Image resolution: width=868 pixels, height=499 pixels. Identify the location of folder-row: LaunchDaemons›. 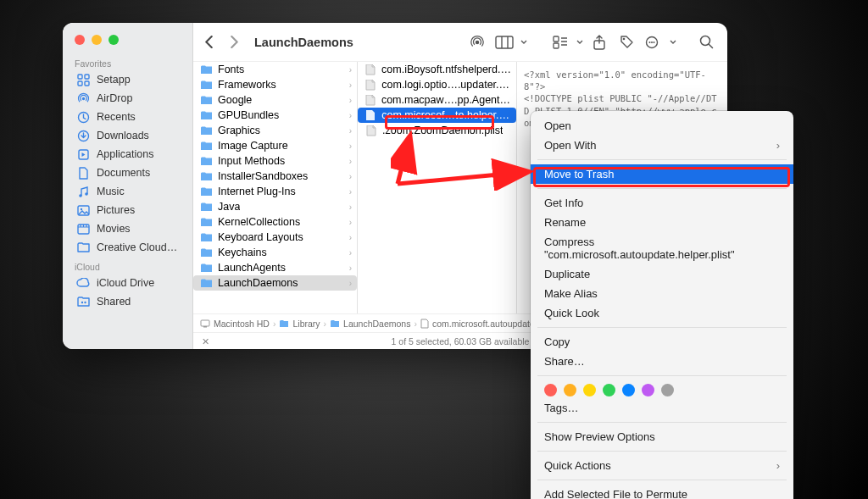
(275, 283).